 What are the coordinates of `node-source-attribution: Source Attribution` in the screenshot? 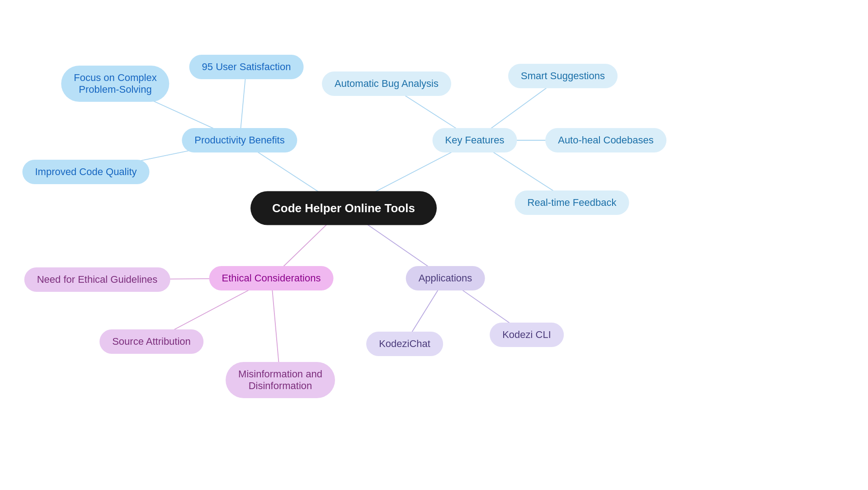 It's located at (151, 342).